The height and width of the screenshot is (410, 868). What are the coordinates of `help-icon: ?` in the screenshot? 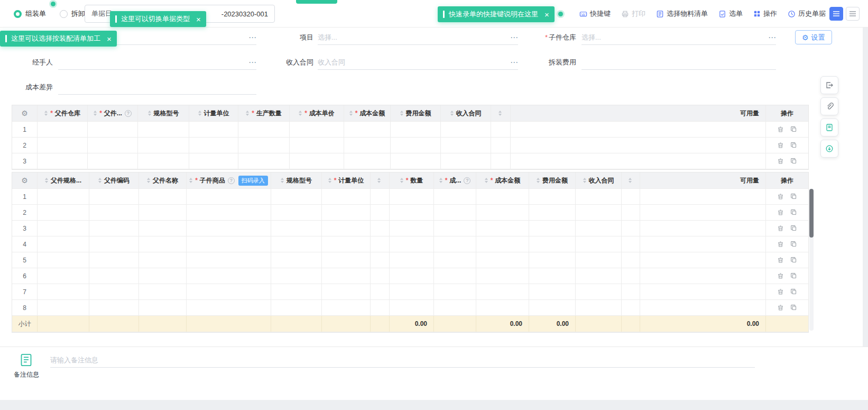 It's located at (128, 113).